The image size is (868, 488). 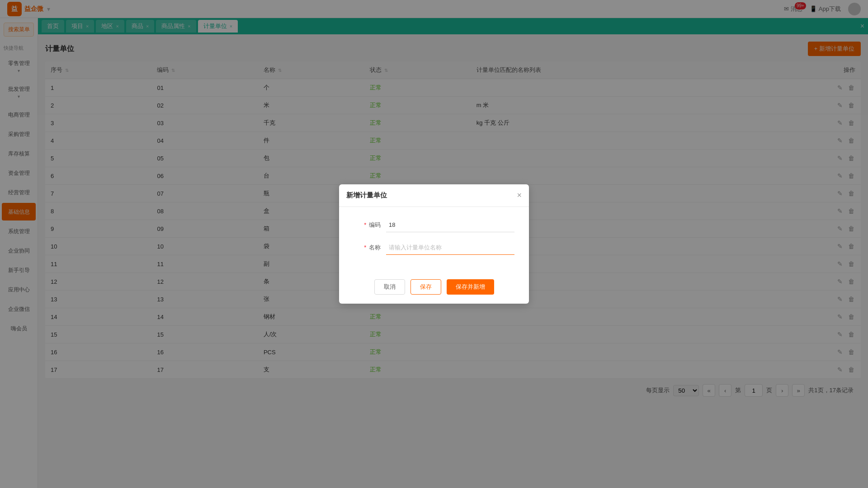 I want to click on cancel-button: 取消, so click(x=390, y=287).